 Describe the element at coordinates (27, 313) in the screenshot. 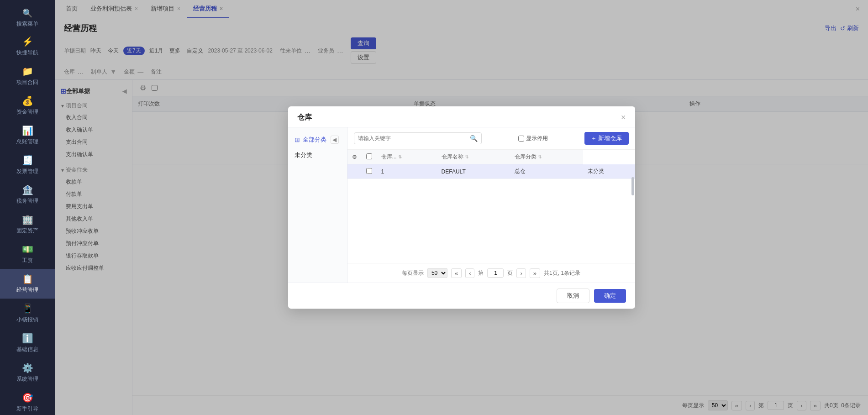

I see `sidebar-item-xiao-chang-marketing: 📱 小畅报销` at that location.